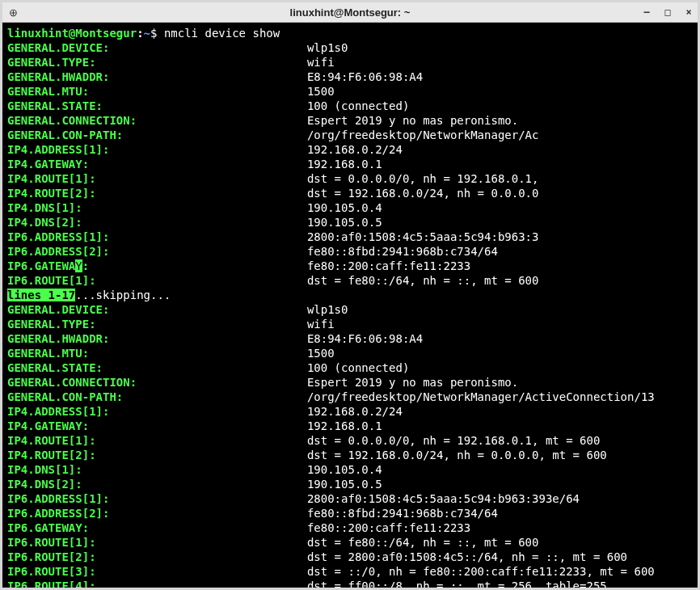 Image resolution: width=700 pixels, height=590 pixels. What do you see at coordinates (424, 193) in the screenshot?
I see `row-value: dst = 192.168.0.0/24, nh = 0.0.0.0` at bounding box center [424, 193].